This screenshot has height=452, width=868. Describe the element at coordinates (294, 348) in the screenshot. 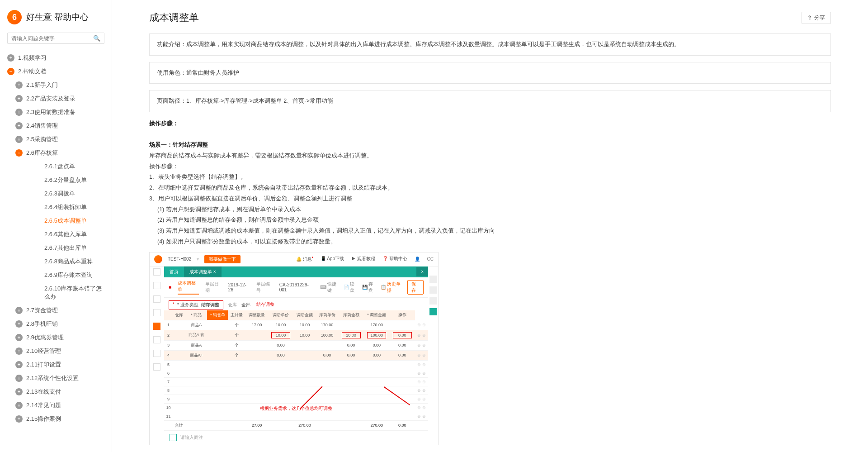

I see `screenshot-embed: TEST-H002 ▾ 我要做做一下 🔔 消息• 📱 App下载 ▶ 观看教程 …` at that location.